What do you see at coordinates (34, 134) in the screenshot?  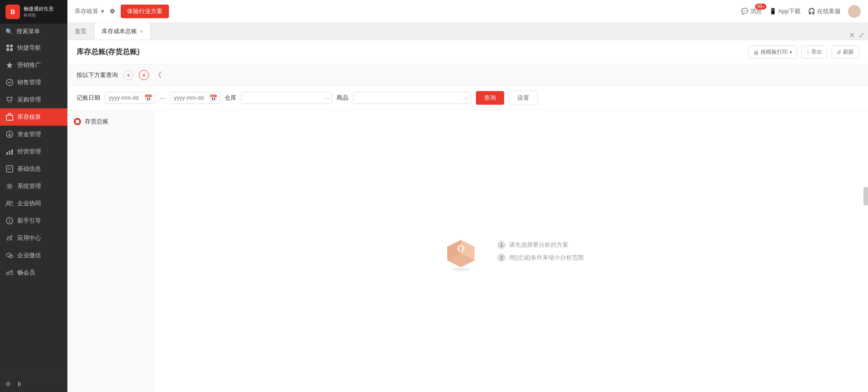 I see `sidebar-item-finance: 资金管理` at bounding box center [34, 134].